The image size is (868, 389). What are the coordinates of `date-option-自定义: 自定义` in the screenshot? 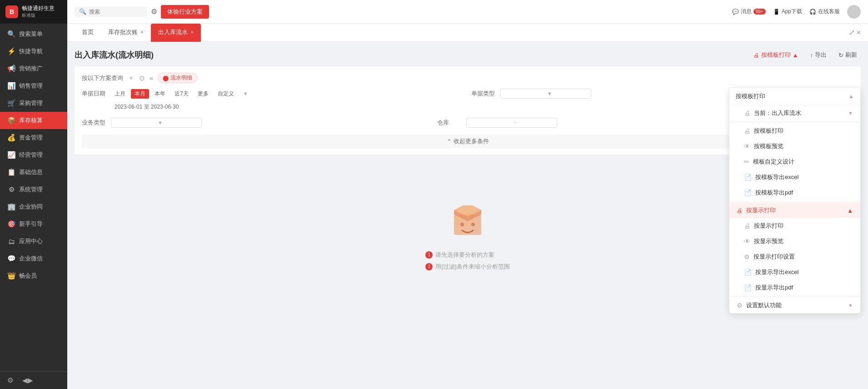 It's located at (226, 94).